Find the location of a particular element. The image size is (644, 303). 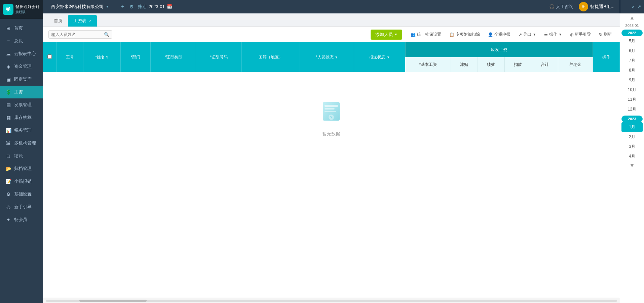

personal-tax-button: 👤 个税申报 is located at coordinates (499, 34).